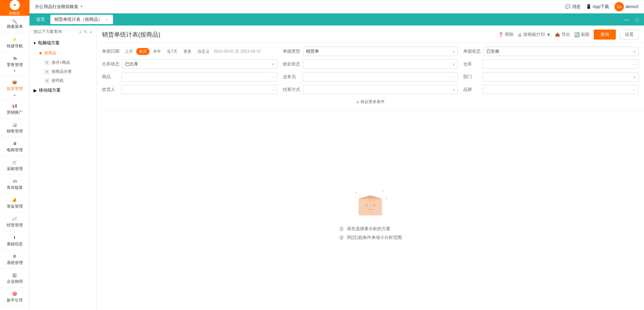 This screenshot has height=310, width=644. Describe the element at coordinates (66, 53) in the screenshot. I see `tree-item-by-goods: ● 按商品` at that location.